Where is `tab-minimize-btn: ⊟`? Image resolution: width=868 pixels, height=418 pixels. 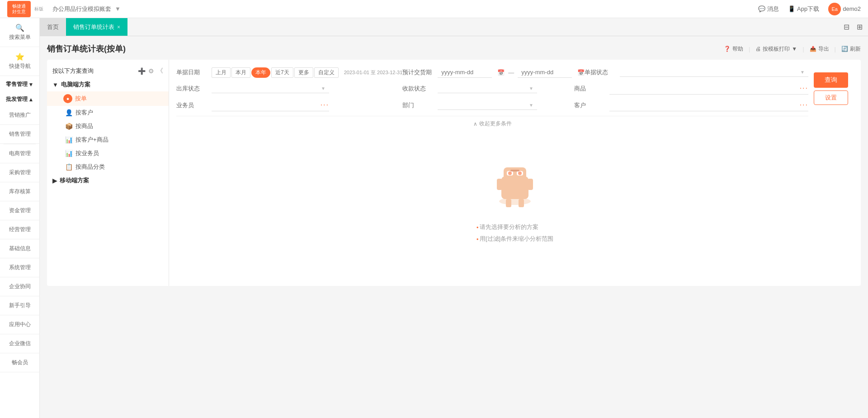
tab-minimize-btn: ⊟ is located at coordinates (846, 27).